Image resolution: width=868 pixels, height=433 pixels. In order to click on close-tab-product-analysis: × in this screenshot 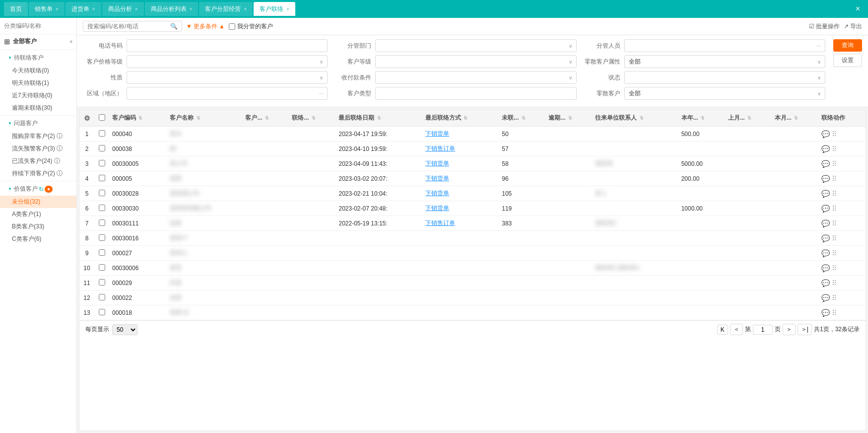, I will do `click(136, 9)`.